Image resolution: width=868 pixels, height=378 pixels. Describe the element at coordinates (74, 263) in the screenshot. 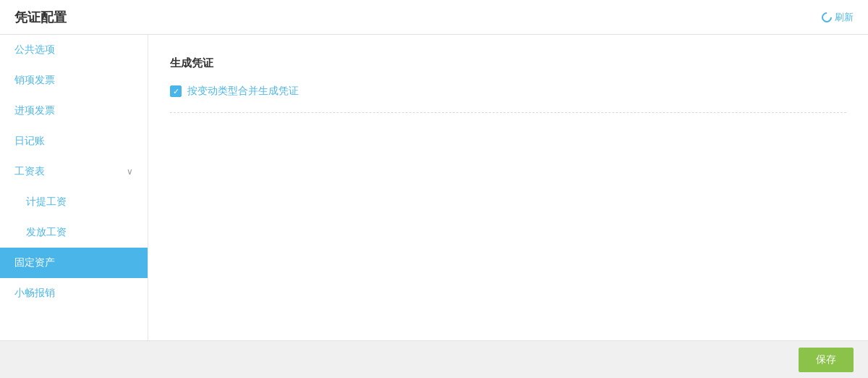

I see `sidebar-item-fixed-assets: 固定资产` at that location.